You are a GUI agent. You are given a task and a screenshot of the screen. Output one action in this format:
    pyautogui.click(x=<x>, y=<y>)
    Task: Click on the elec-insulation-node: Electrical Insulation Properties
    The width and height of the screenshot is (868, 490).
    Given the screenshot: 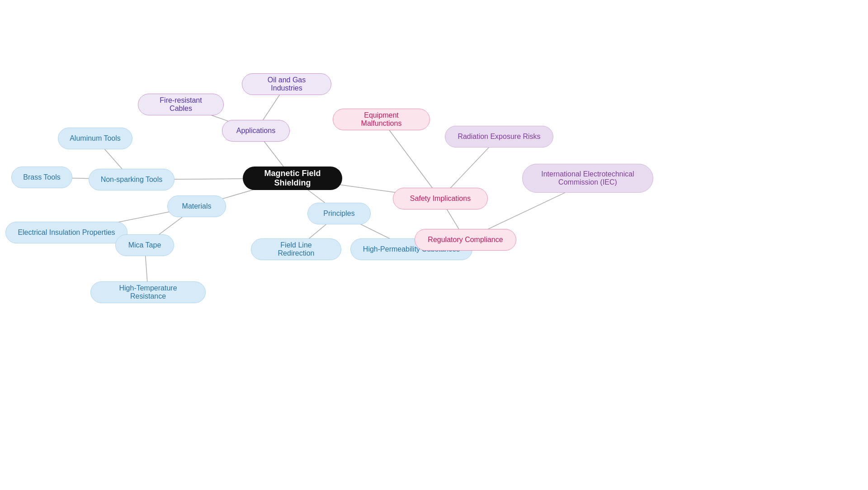 What is the action you would take?
    pyautogui.click(x=66, y=233)
    